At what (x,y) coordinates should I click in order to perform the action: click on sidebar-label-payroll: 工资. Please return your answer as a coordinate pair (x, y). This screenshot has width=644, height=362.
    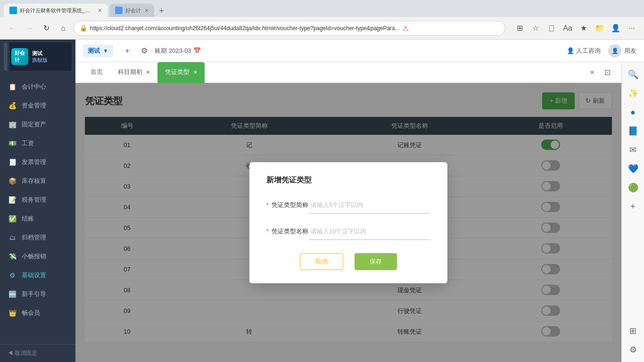
    Looking at the image, I should click on (28, 143).